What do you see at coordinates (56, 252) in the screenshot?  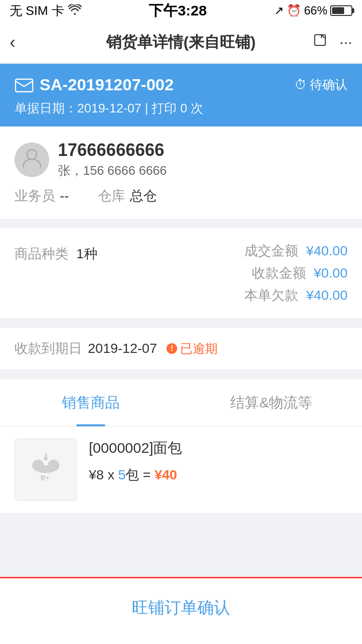 I see `product-types: 商品种类 1种` at bounding box center [56, 252].